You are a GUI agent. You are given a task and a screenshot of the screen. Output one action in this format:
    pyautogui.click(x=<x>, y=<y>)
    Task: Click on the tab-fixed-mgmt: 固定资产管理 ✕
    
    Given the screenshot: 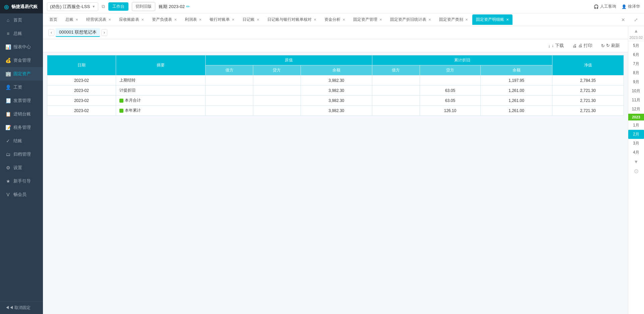 What is the action you would take?
    pyautogui.click(x=368, y=19)
    